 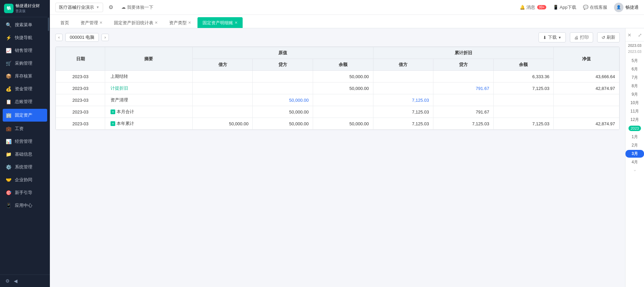 I want to click on month-4: 4月, so click(x=635, y=162).